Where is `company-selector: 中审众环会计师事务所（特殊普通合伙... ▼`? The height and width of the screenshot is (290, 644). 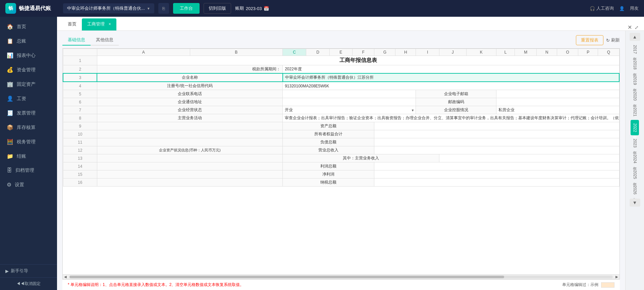 company-selector: 中审众环会计师事务所（特殊普通合伙... ▼ is located at coordinates (109, 8).